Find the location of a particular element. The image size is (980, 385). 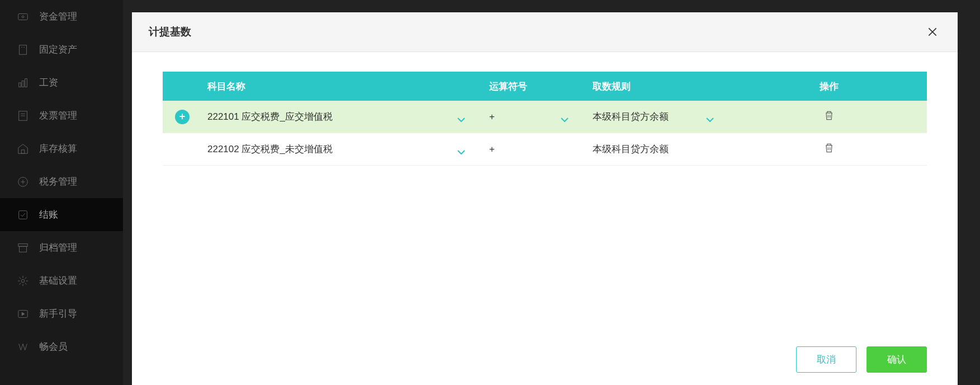

sidebar-item-inventory: 库存核算 is located at coordinates (61, 149).